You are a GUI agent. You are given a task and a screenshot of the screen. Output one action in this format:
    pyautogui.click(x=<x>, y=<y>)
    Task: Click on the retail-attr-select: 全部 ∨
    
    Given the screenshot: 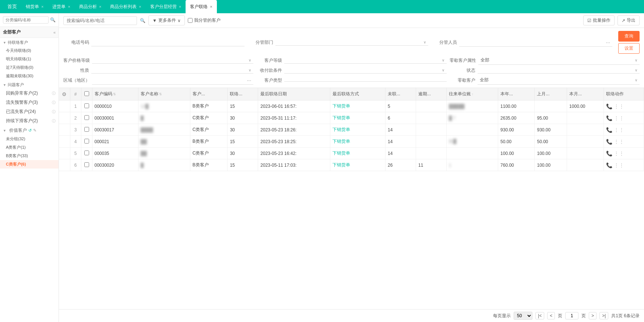 What is the action you would take?
    pyautogui.click(x=559, y=60)
    